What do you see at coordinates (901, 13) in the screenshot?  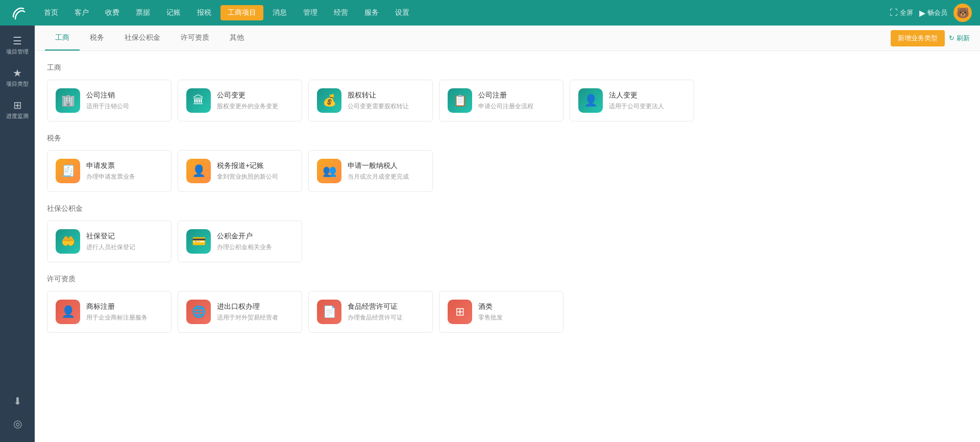 I see `fullscreen-button: ⛶ 全屏` at bounding box center [901, 13].